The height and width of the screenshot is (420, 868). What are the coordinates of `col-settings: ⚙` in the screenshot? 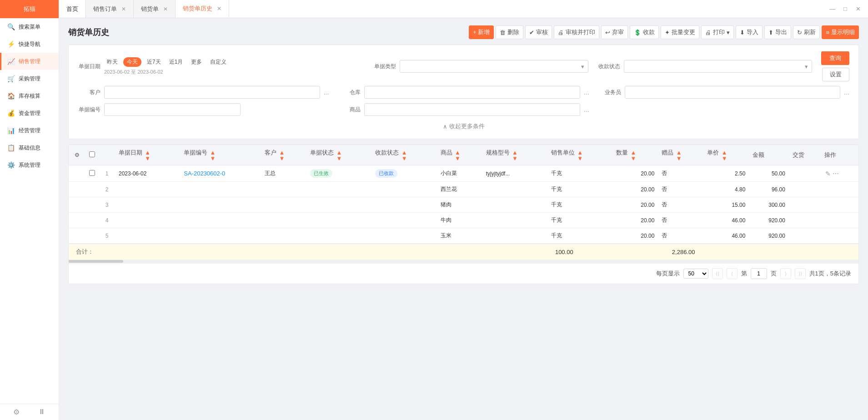 It's located at (77, 155).